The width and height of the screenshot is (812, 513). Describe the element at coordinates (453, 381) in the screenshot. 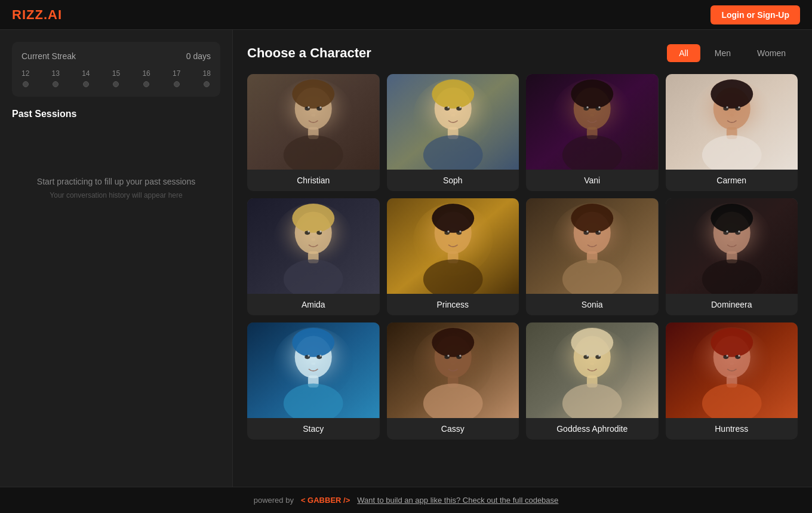

I see `character-card: Cassy` at that location.